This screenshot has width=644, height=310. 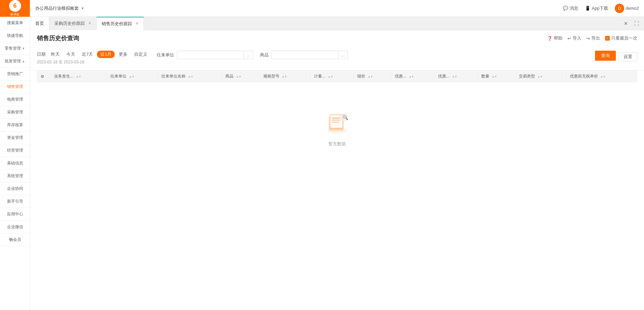 I want to click on col-partner-name: 往来单位名称 ▲▼, so click(x=190, y=76).